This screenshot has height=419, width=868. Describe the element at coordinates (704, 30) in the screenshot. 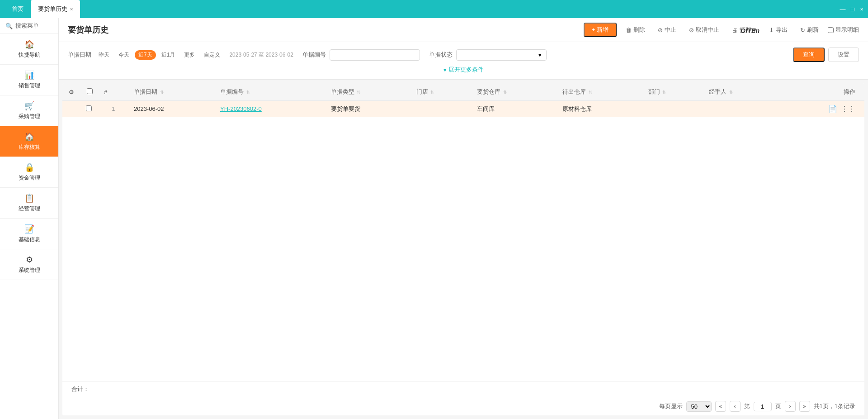

I see `cancel-stop-button: ⊘ 取消中止` at that location.